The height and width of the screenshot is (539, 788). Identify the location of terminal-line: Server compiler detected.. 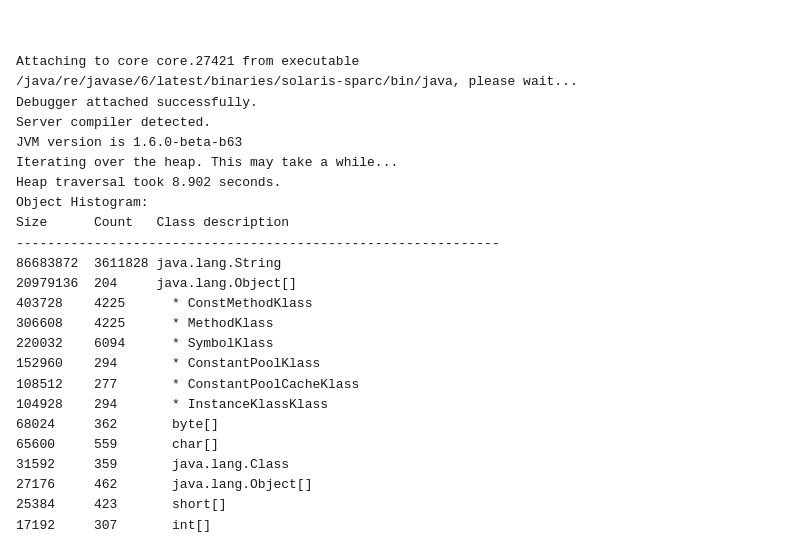
(394, 123).